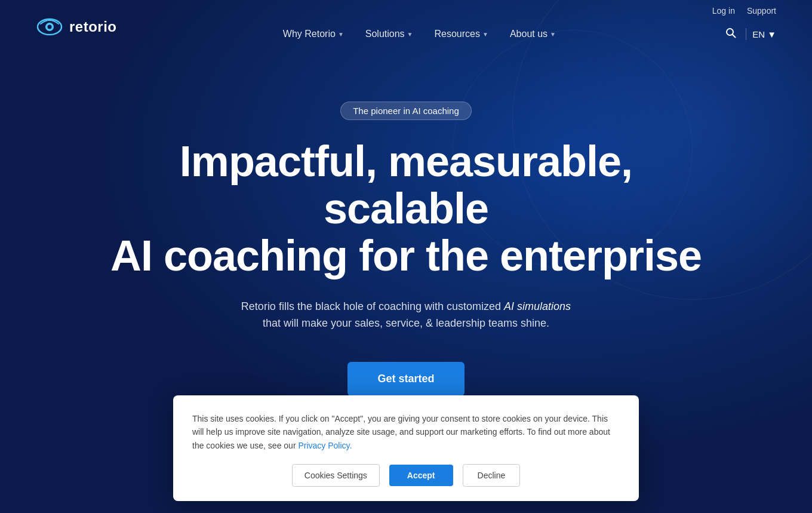  I want to click on cookie-banner: This site uses cookies. If you click on …, so click(406, 448).